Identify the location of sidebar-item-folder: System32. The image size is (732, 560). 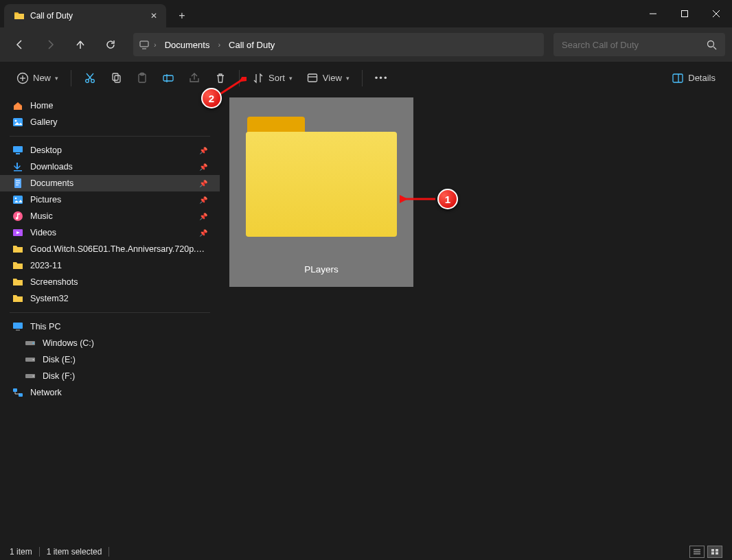
(110, 299).